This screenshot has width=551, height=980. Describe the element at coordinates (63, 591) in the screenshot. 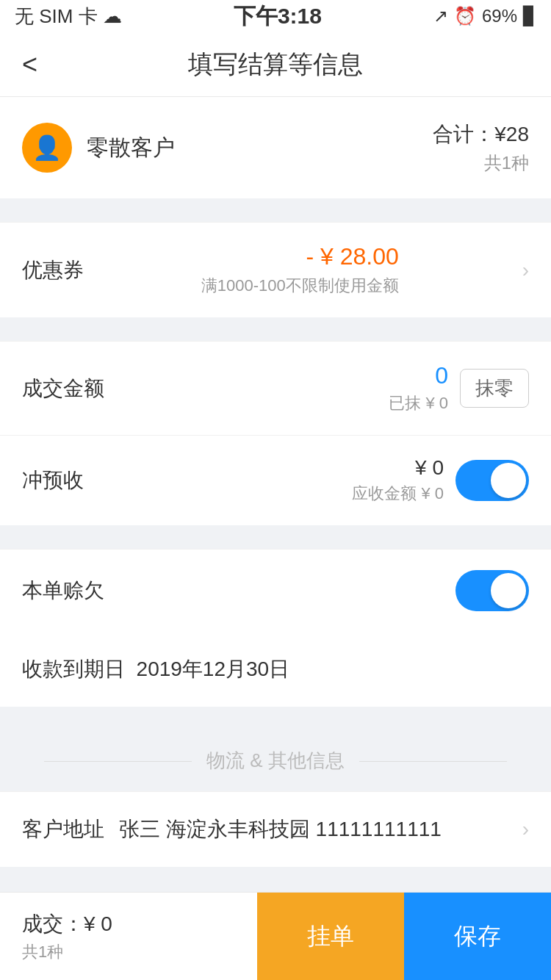

I see `credit-label: 本单赊欠` at that location.